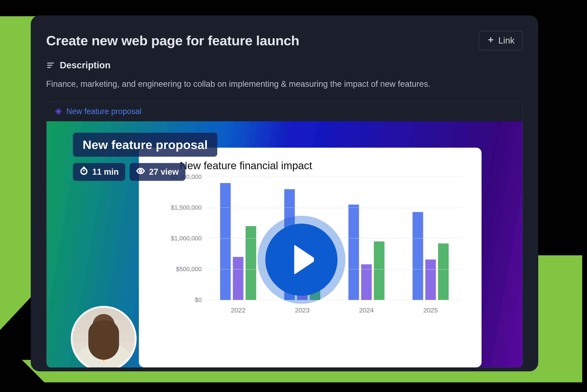 This screenshot has width=587, height=392. I want to click on views-text: 27 view, so click(164, 172).